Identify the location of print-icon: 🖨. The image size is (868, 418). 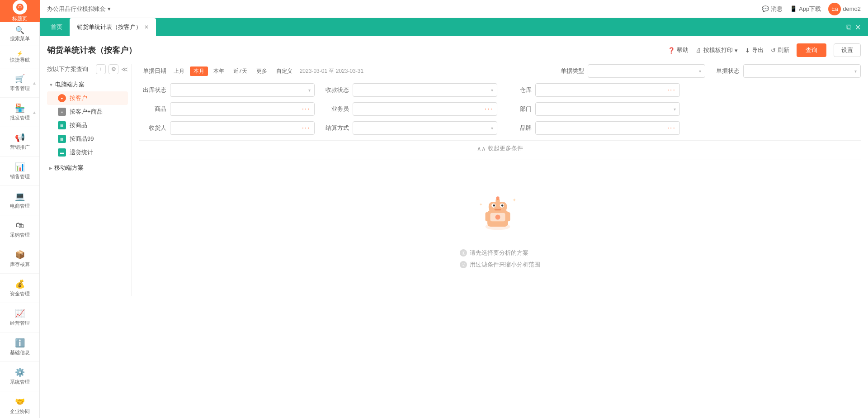
(699, 51).